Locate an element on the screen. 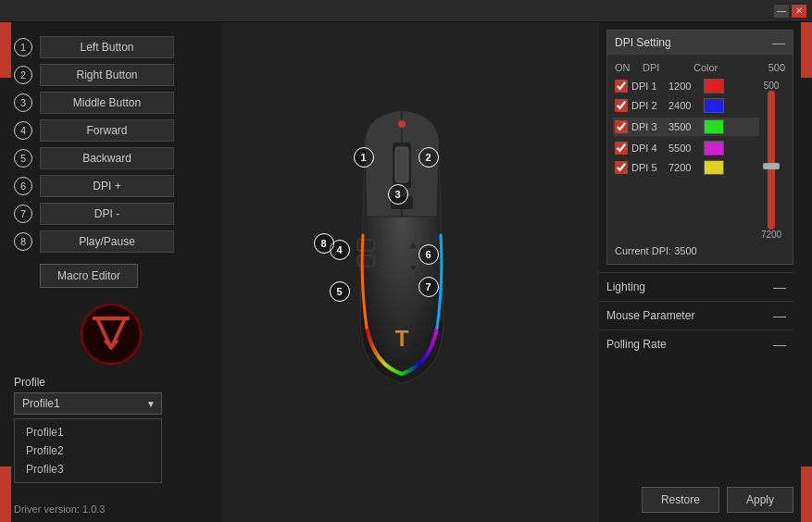 This screenshot has width=812, height=522. button-item: 5 Backward is located at coordinates (111, 158).